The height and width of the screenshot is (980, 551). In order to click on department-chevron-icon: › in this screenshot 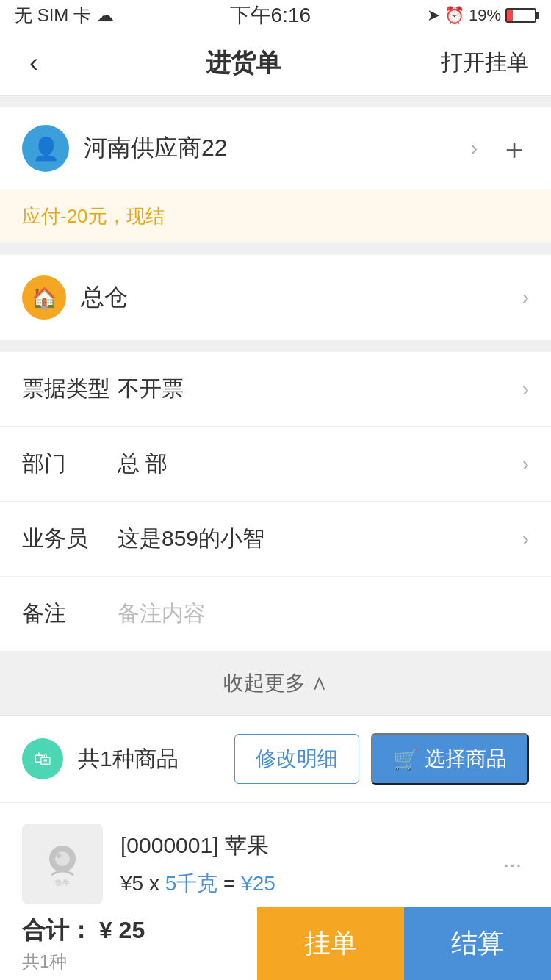, I will do `click(526, 464)`.